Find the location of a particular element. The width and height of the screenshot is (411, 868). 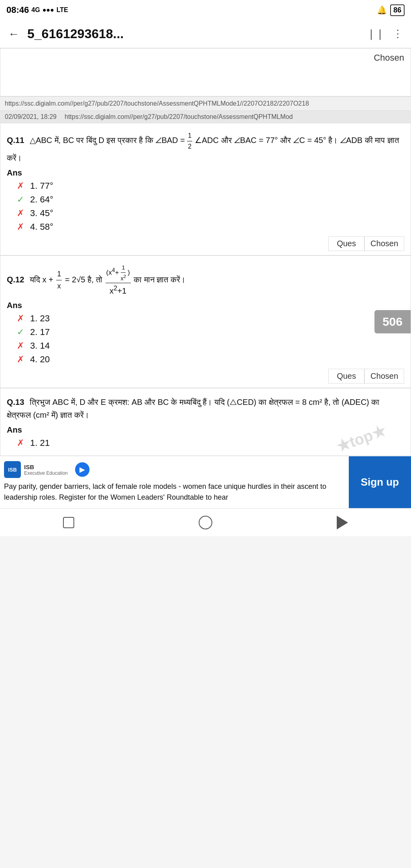

question-13-number: Q.13 is located at coordinates (15, 402).